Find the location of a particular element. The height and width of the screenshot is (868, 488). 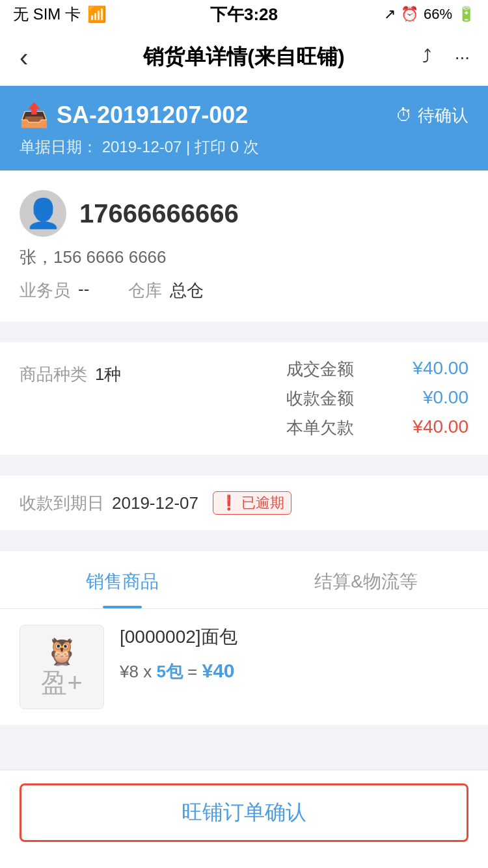

order-header-banner: 📤 SA-20191207-002 ⏱ 待确认 单据日期： 2019-12-07… is located at coordinates (244, 128).